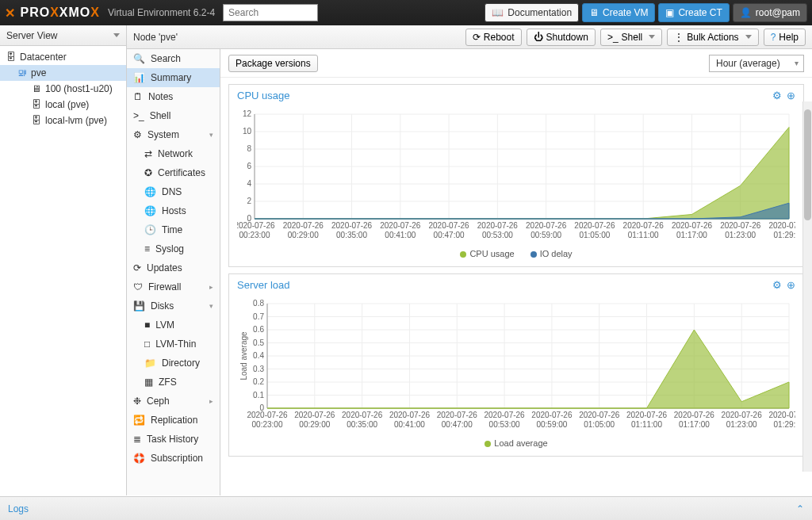  Describe the element at coordinates (504, 425) in the screenshot. I see `svg-text: 00:53:00` at that location.